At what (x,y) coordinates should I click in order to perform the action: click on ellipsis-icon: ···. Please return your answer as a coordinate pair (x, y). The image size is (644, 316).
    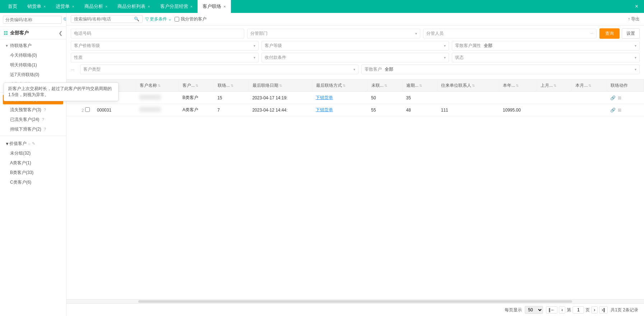
    Looking at the image, I should click on (592, 34).